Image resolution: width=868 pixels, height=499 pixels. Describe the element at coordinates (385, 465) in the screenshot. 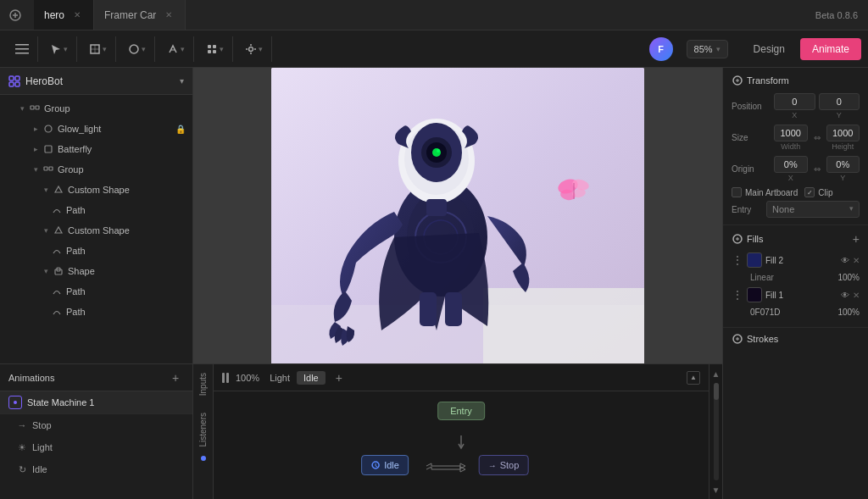

I see `idle-node: Idle` at that location.